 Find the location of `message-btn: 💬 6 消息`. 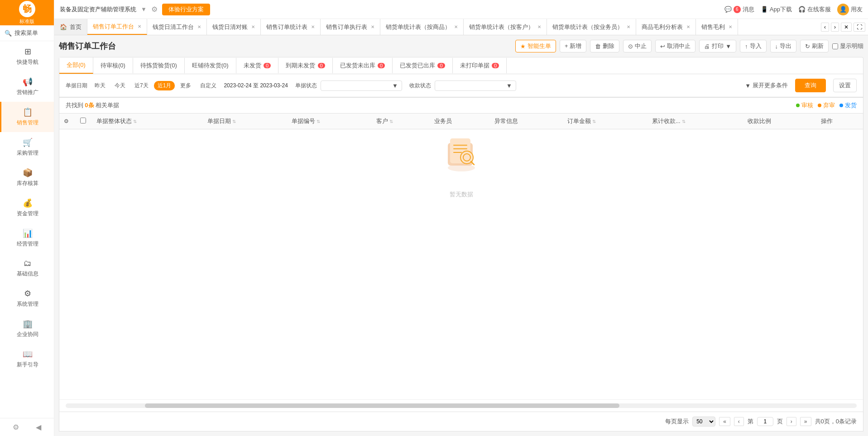

message-btn: 💬 6 消息 is located at coordinates (739, 9).